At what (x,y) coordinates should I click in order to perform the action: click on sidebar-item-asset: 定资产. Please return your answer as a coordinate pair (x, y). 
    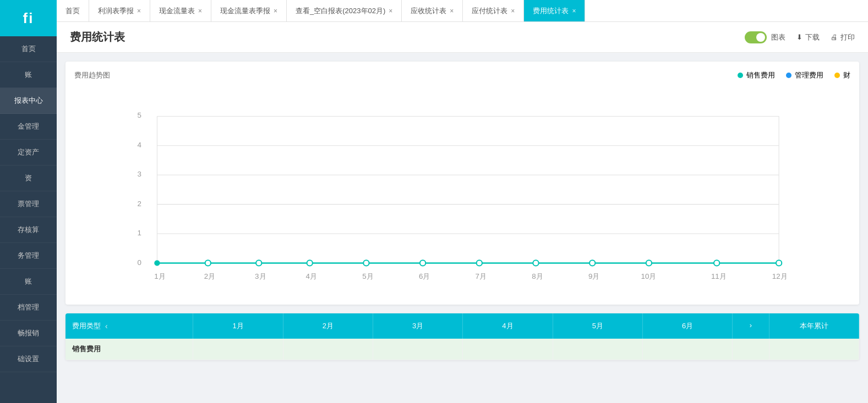
    Looking at the image, I should click on (29, 153).